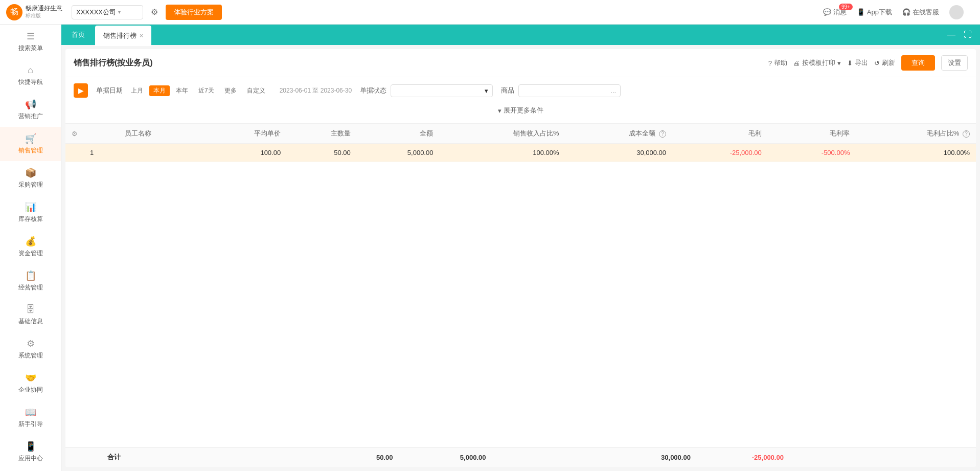  What do you see at coordinates (743, 457) in the screenshot?
I see `footer-profit: -25,000.00` at bounding box center [743, 457].